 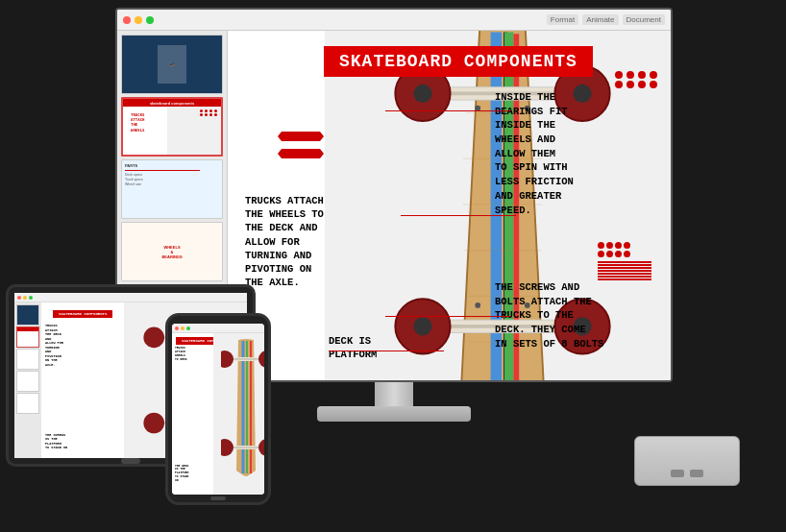 I want to click on tablet-toolbar, so click(x=131, y=298).